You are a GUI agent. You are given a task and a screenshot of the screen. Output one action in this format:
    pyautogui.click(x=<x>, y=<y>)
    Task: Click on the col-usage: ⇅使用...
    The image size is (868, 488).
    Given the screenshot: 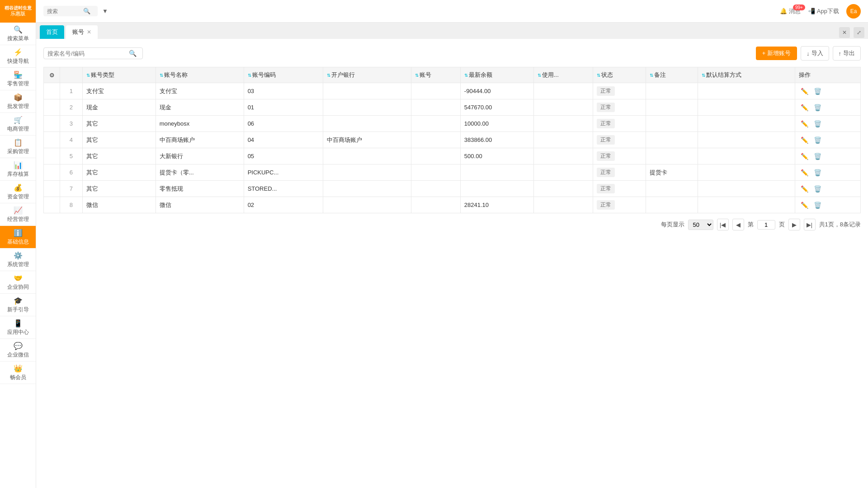 What is the action you would take?
    pyautogui.click(x=563, y=75)
    